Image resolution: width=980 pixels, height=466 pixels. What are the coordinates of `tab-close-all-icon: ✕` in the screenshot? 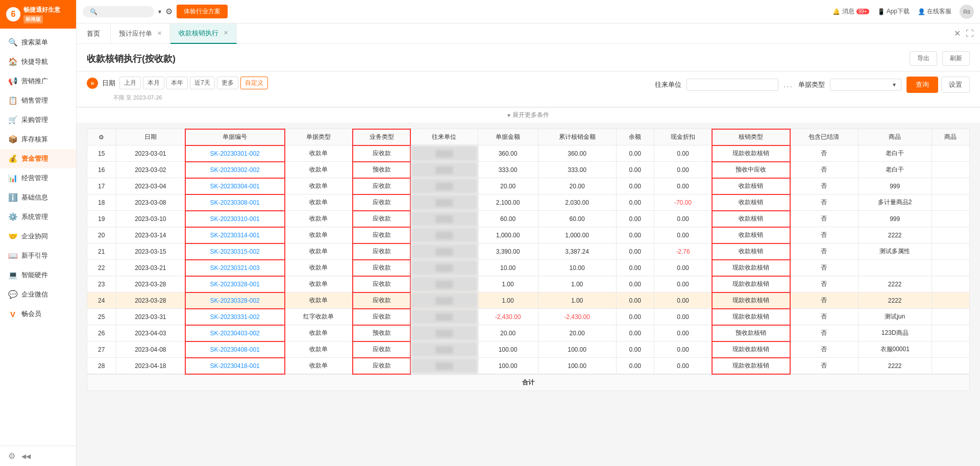 It's located at (958, 34).